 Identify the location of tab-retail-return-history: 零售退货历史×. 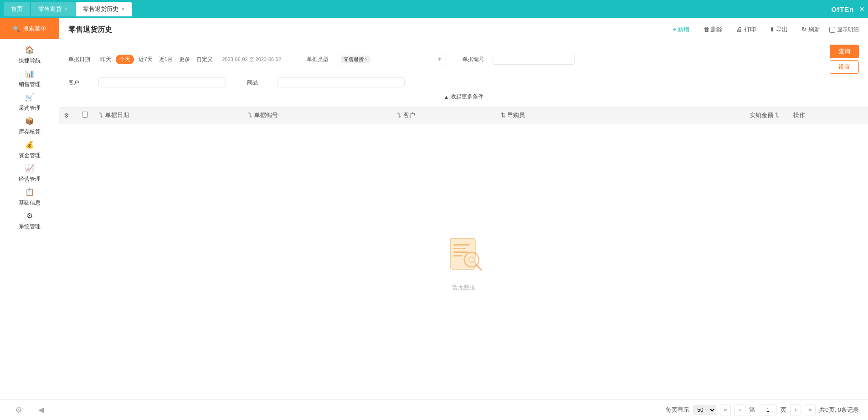
(103, 9).